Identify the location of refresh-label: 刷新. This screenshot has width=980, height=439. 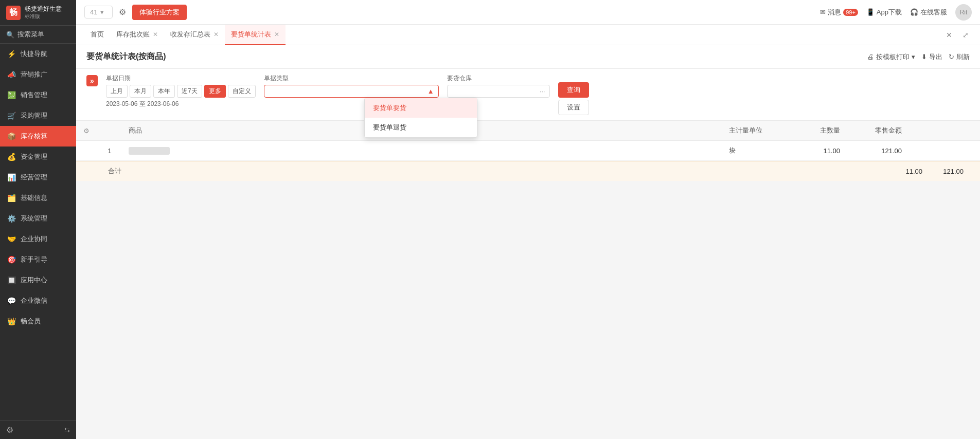
(963, 57).